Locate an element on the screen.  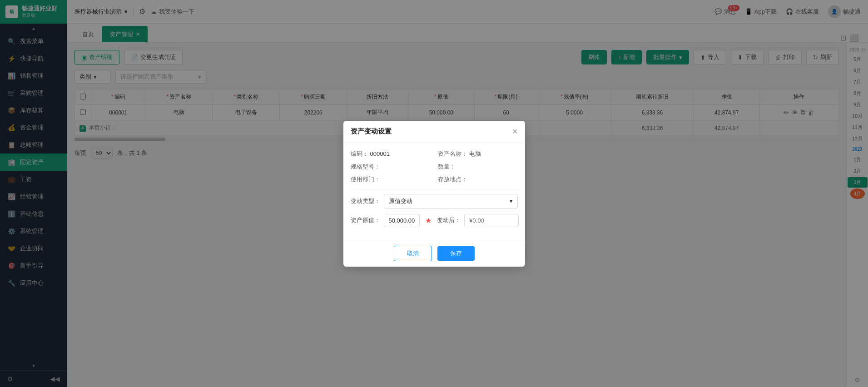
original-value: 50,000.00 is located at coordinates (402, 221).